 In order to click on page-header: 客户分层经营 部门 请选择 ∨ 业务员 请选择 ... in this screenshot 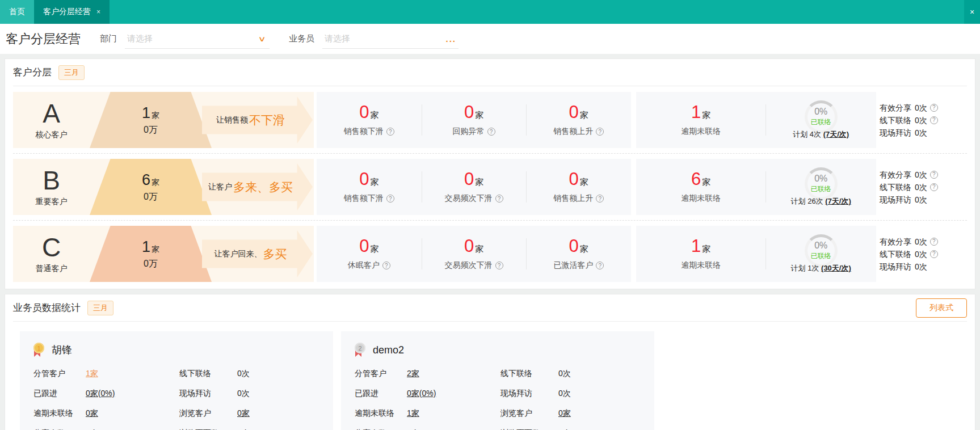, I will do `click(490, 39)`.